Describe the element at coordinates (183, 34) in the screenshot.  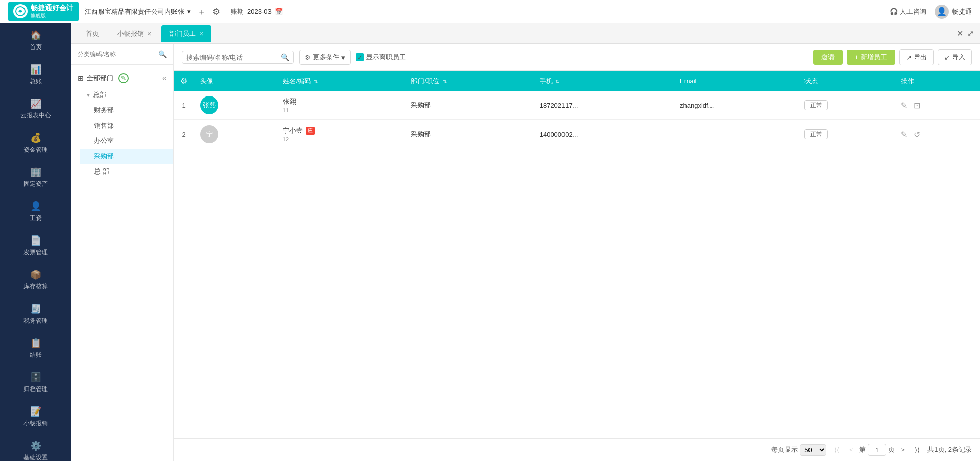
I see `tab-dept-label: 部门员工` at that location.